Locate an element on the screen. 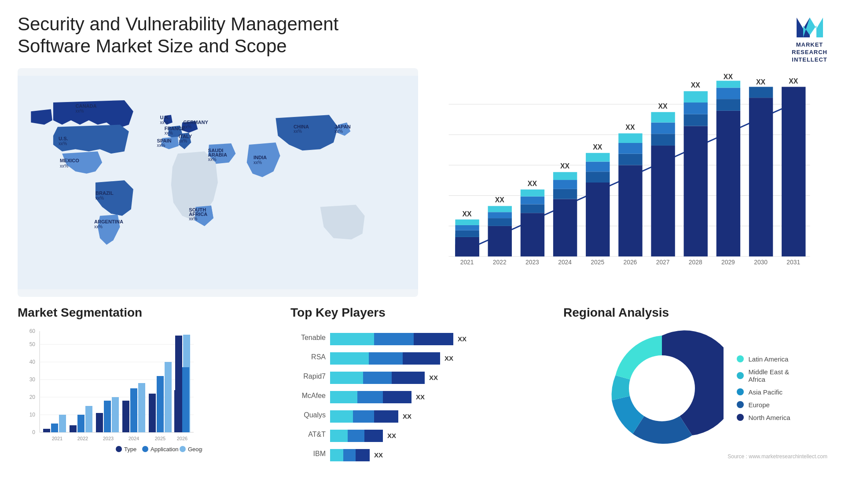 The image size is (845, 504). svg-text: 2030 is located at coordinates (760, 262).